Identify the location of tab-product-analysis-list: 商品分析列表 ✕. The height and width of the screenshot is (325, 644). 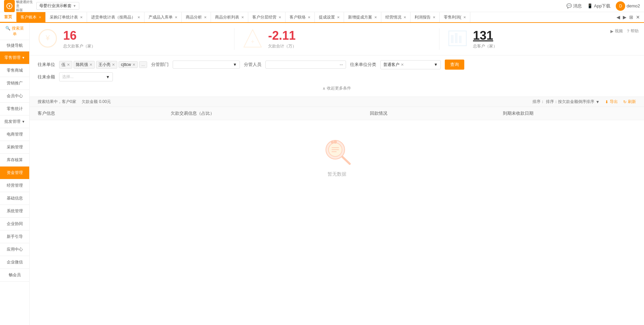
(230, 17).